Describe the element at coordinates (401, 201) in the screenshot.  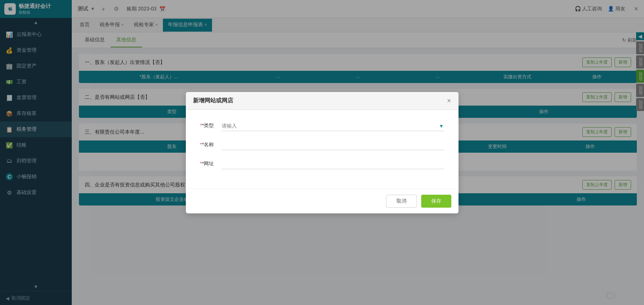
I see `cancel-button: 取消` at that location.